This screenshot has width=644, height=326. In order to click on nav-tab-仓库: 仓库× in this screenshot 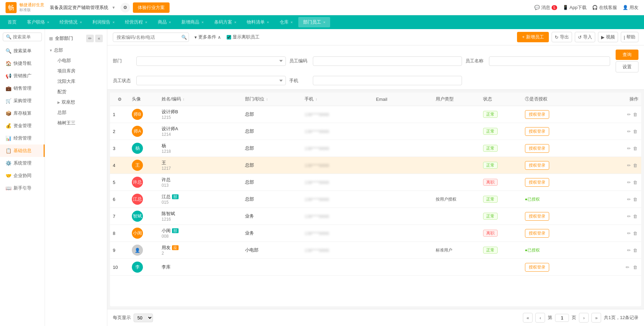, I will do `click(286, 22)`.